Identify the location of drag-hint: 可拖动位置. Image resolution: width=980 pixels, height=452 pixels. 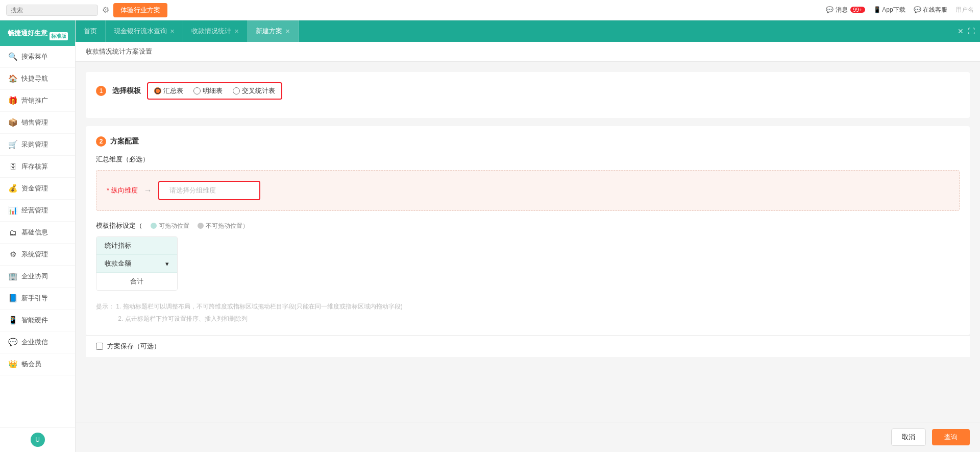
(170, 226).